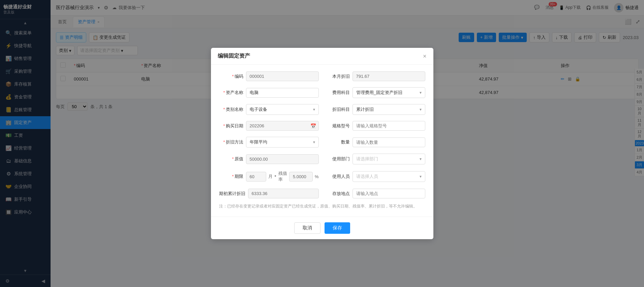 This screenshot has height=287, width=644. What do you see at coordinates (389, 159) in the screenshot?
I see `dept-select: 请选择部门 ▾` at bounding box center [389, 159].